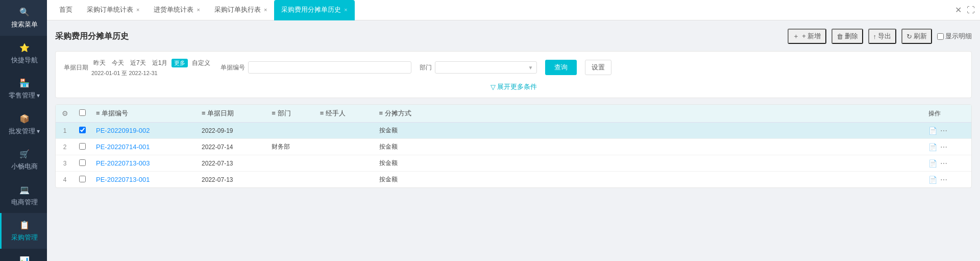 Image resolution: width=980 pixels, height=261 pixels. What do you see at coordinates (23, 18) in the screenshot?
I see `sidebar-item-search: 🔍 搜索菜单` at bounding box center [23, 18].